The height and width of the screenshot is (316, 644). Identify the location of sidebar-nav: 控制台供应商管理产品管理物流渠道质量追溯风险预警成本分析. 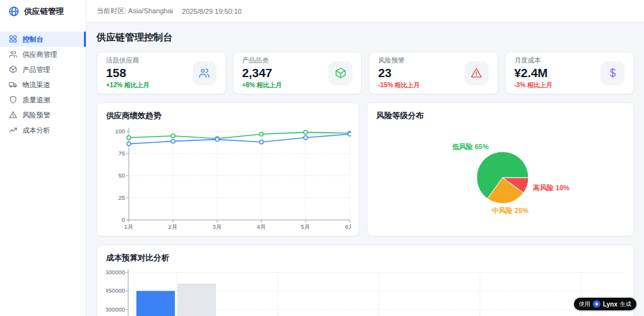
(43, 85).